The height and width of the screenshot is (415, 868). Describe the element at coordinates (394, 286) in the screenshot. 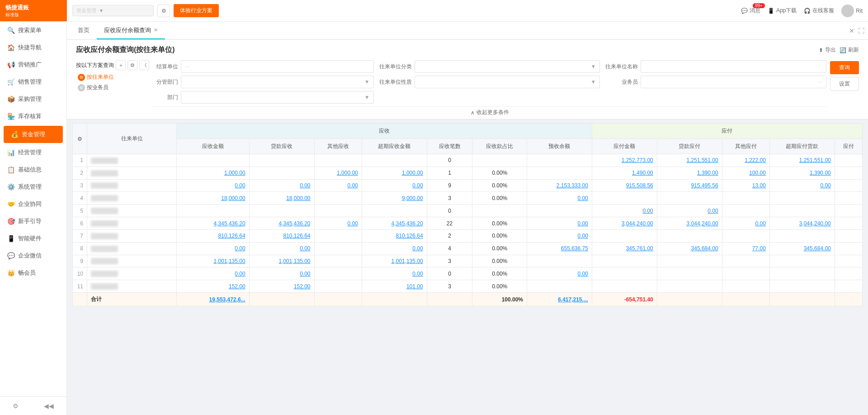

I see `cell-overdue_receivable: 101.00` at that location.